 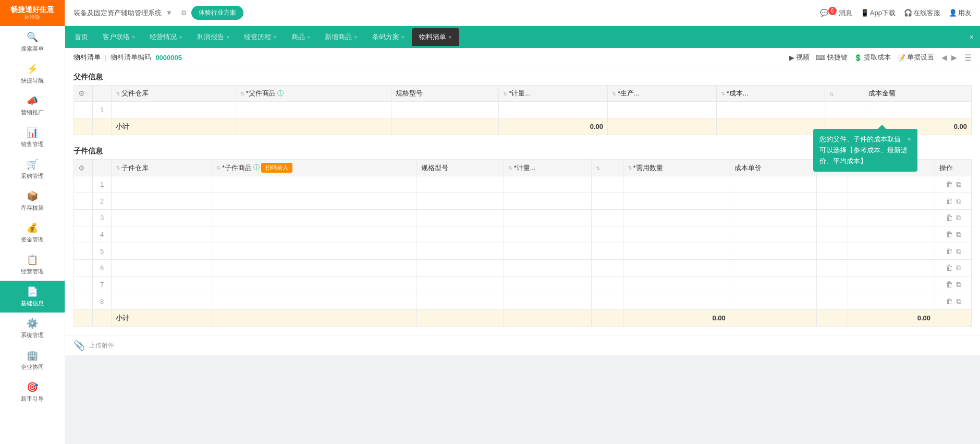 What do you see at coordinates (87, 57) in the screenshot?
I see `breadcrumb-page: 物料清单` at bounding box center [87, 57].